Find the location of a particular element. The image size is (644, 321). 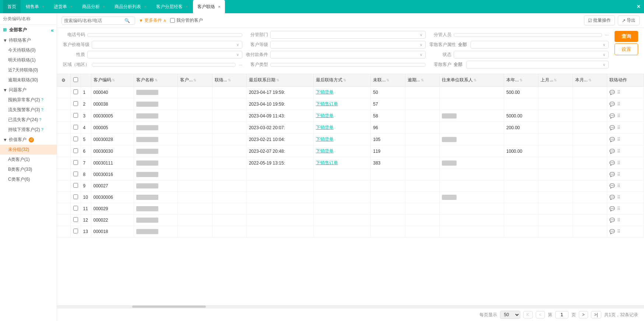

sidebar-item-class-b: B类客户(33) is located at coordinates (28, 169).